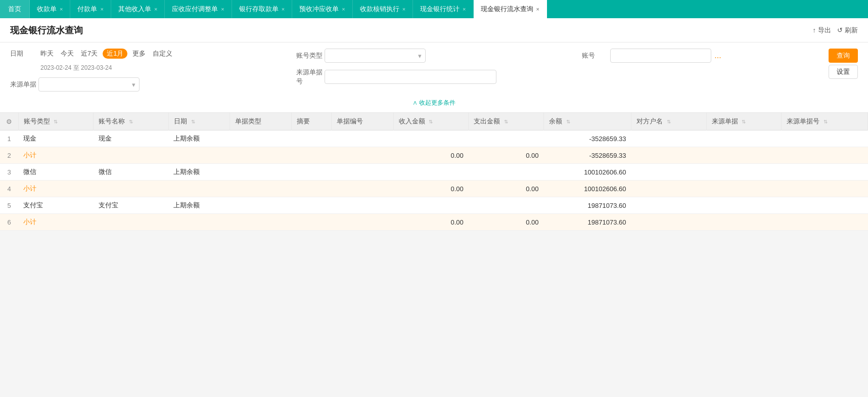  Describe the element at coordinates (538, 9) in the screenshot. I see `close-cash-flow-icon: ×` at that location.